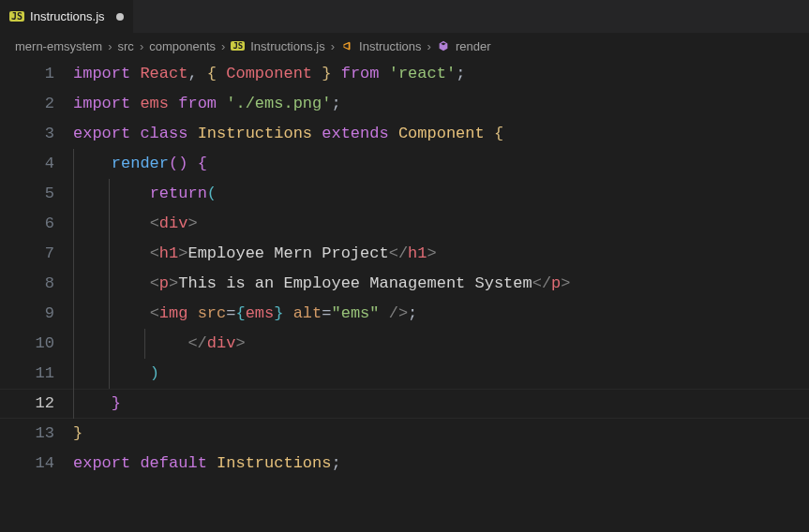  What do you see at coordinates (107, 133) in the screenshot?
I see `token: export` at bounding box center [107, 133].